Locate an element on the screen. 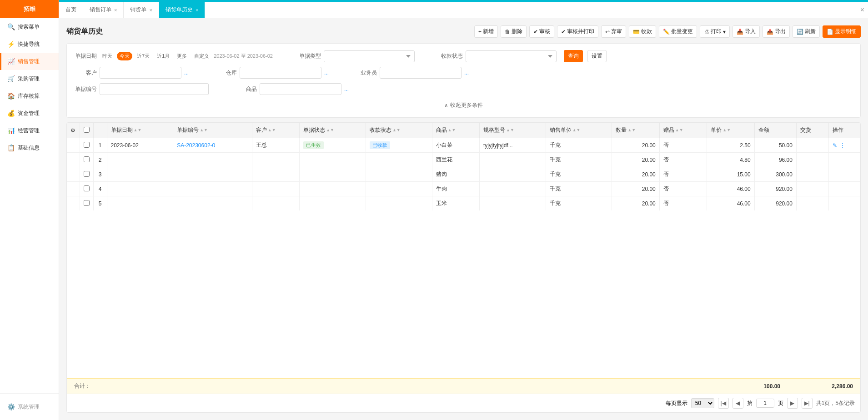 The width and height of the screenshot is (868, 420). audit-button: ✔ 审核 is located at coordinates (542, 32).